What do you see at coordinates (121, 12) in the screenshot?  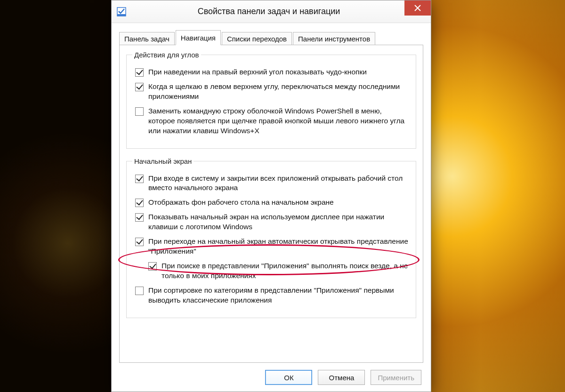 I see `app-icon` at bounding box center [121, 12].